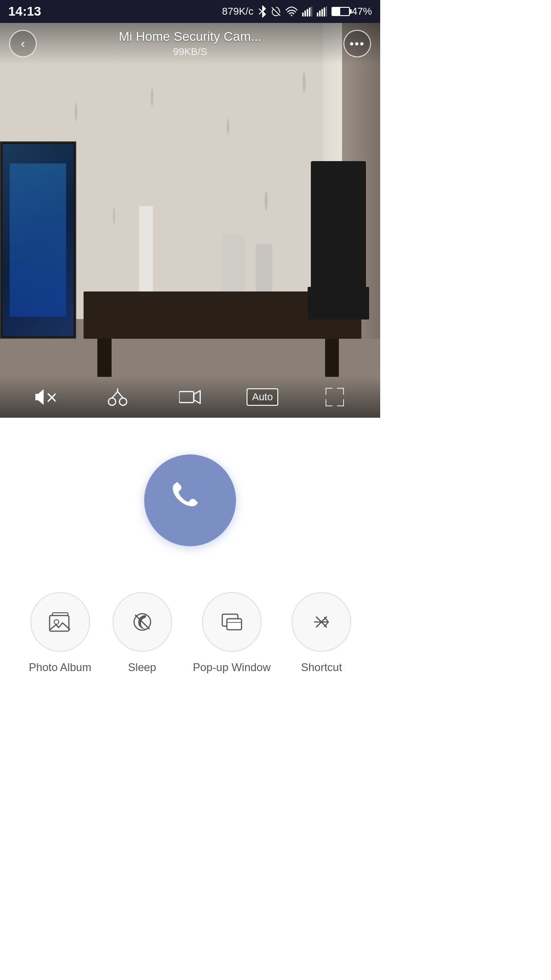 This screenshot has width=551, height=980. Describe the element at coordinates (190, 37) in the screenshot. I see `video-title: Mi Home Security Cam...` at that location.